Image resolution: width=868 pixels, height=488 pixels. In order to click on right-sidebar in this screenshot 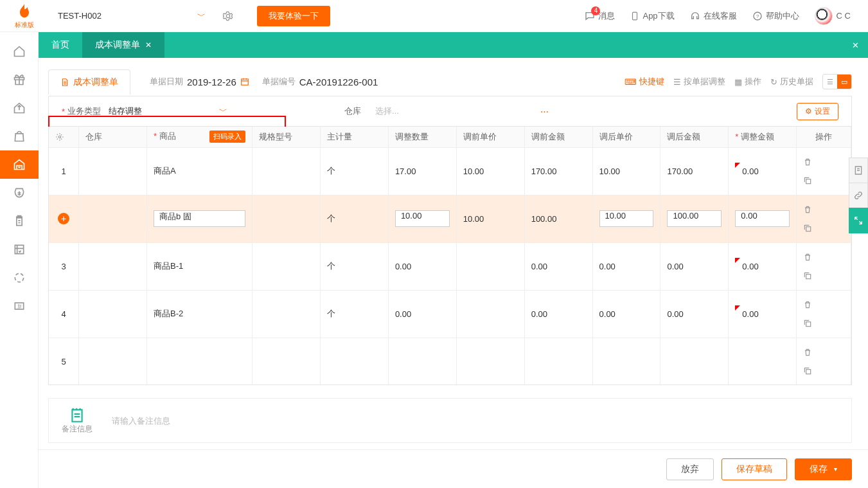, I will do `click(858, 195)`.